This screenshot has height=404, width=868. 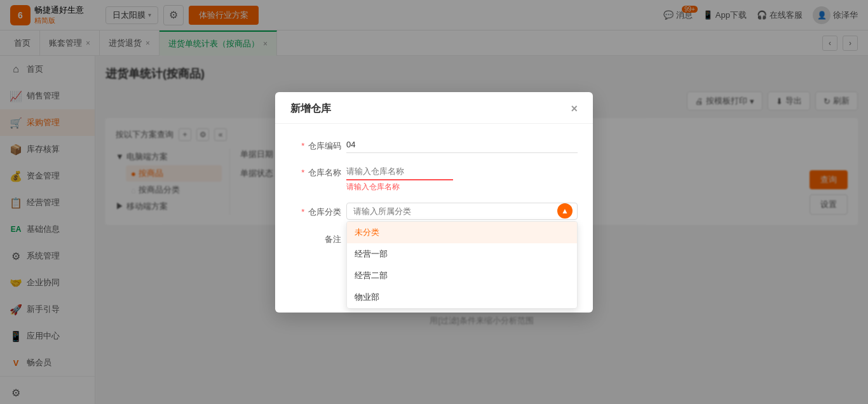 What do you see at coordinates (462, 145) in the screenshot?
I see `warehouse-code-input` at bounding box center [462, 145].